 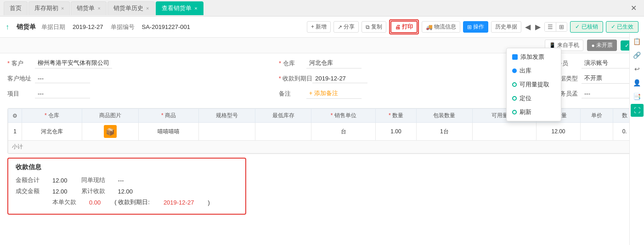 What do you see at coordinates (53, 27) in the screenshot?
I see `date-label: 单据日期` at bounding box center [53, 27].